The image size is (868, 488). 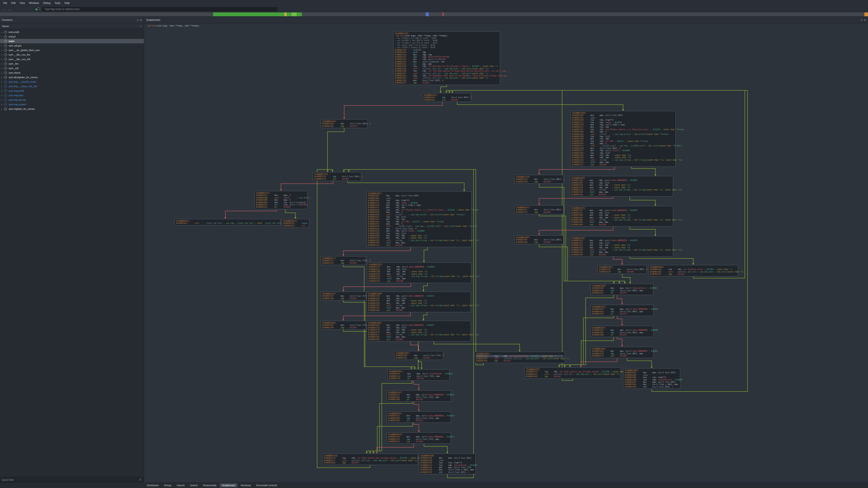 I want to click on function-list-item-sym._fini: ▸ƒsym._fini, so click(x=72, y=64).